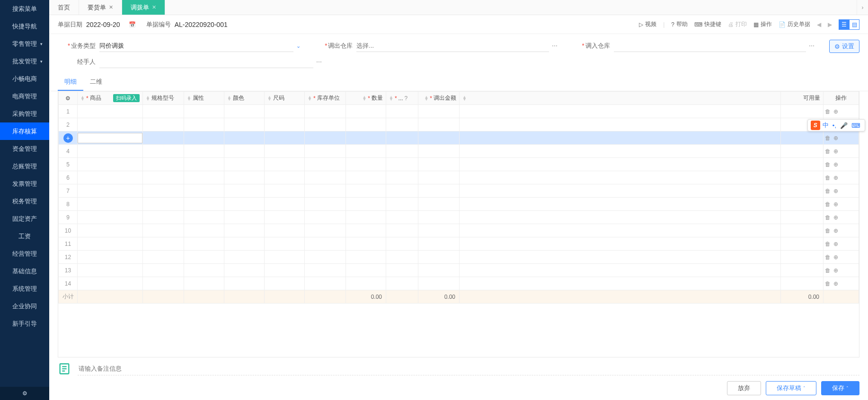  What do you see at coordinates (459, 112) in the screenshot?
I see `table-row: 1🗑⊕` at bounding box center [459, 112].